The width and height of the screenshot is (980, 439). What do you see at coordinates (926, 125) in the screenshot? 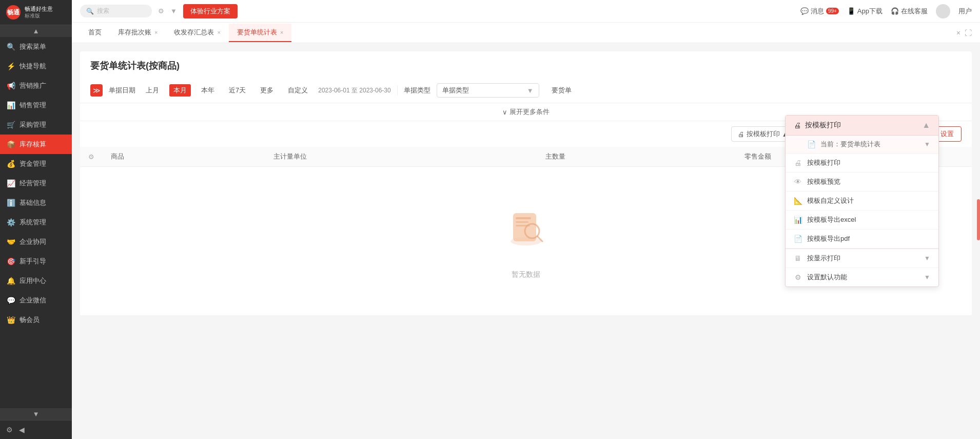
I see `dropdown-close-btn: ▲` at bounding box center [926, 125].